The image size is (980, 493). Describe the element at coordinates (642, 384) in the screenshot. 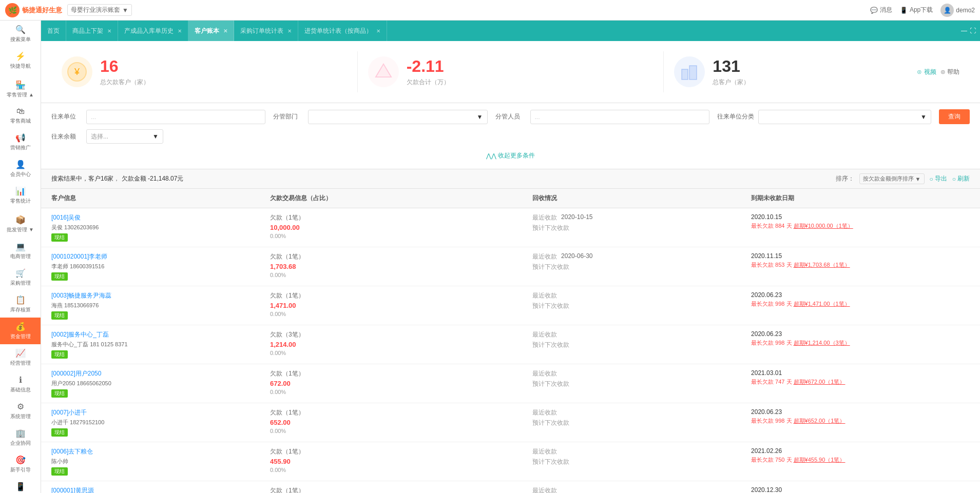

I see `payback-row-4-next: 预计下次收款` at that location.